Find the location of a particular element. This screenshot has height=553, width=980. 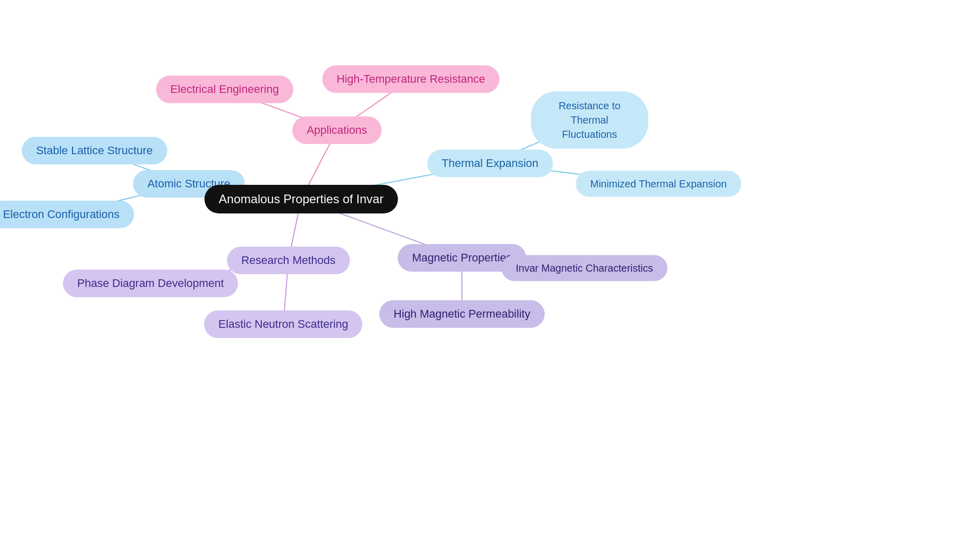

elastic-neutron-scattering-node: Elastic Neutron Scattering is located at coordinates (283, 324).